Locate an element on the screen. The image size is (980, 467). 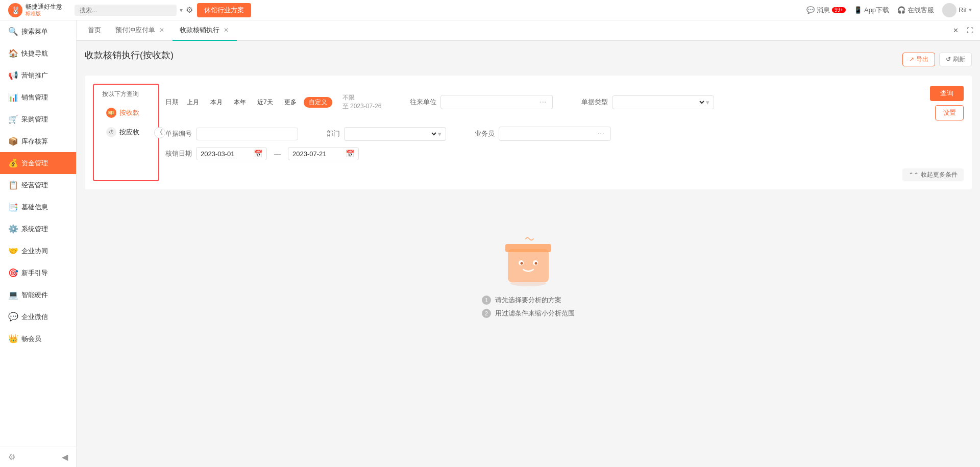
salesperson-input is located at coordinates (549, 134).